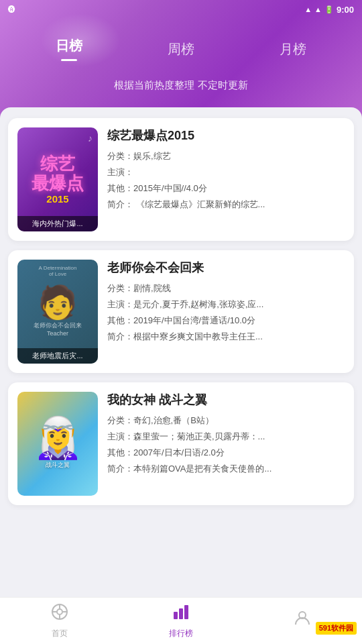  Describe the element at coordinates (60, 614) in the screenshot. I see `home-icon` at that location.